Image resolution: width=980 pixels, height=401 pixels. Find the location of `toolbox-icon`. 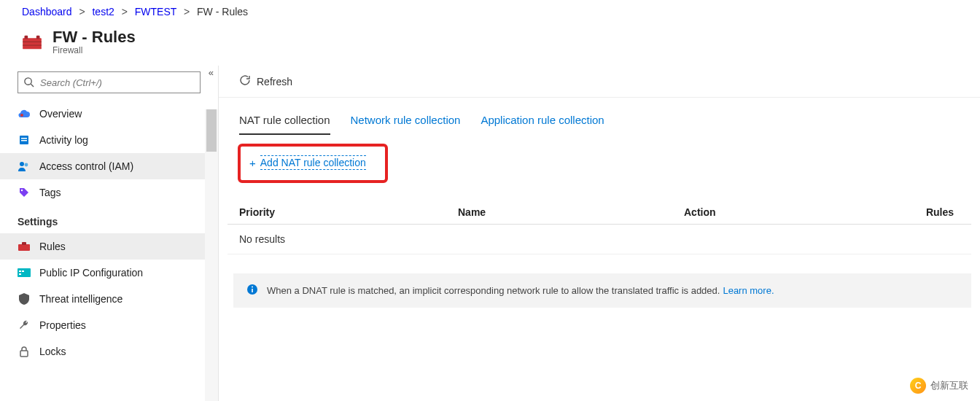

toolbox-icon is located at coordinates (24, 246).